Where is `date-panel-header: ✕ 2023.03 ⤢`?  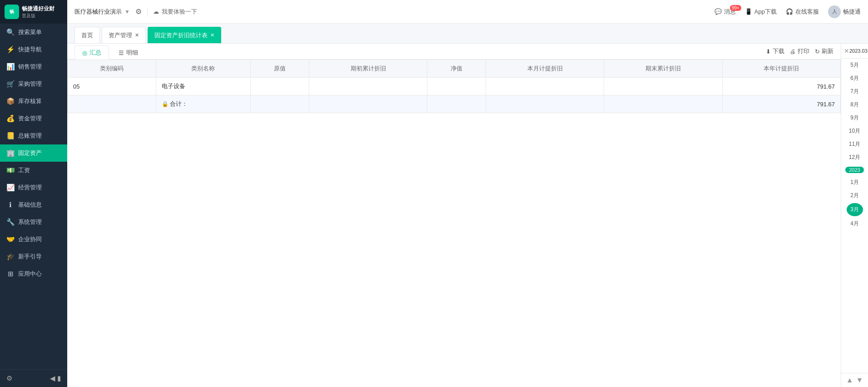
date-panel-header: ✕ 2023.03 ⤢ is located at coordinates (855, 51).